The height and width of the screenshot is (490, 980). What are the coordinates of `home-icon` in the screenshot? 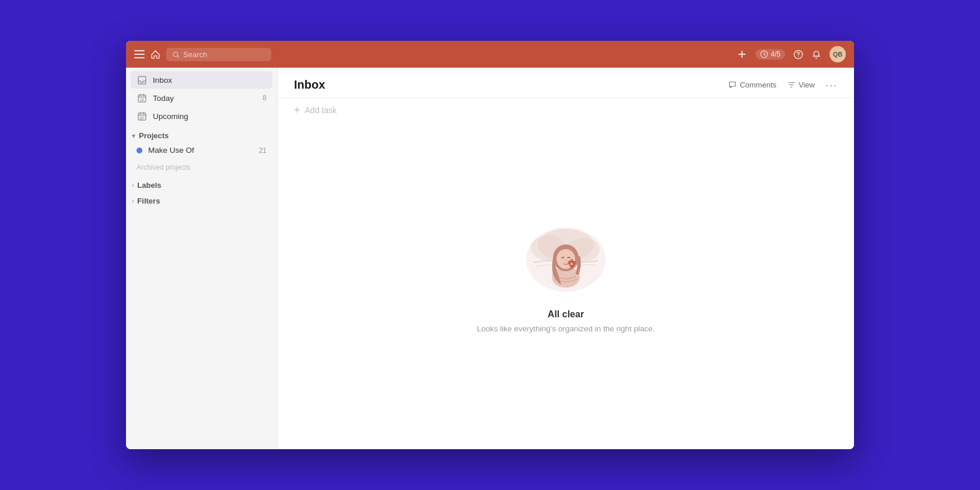 It's located at (155, 55).